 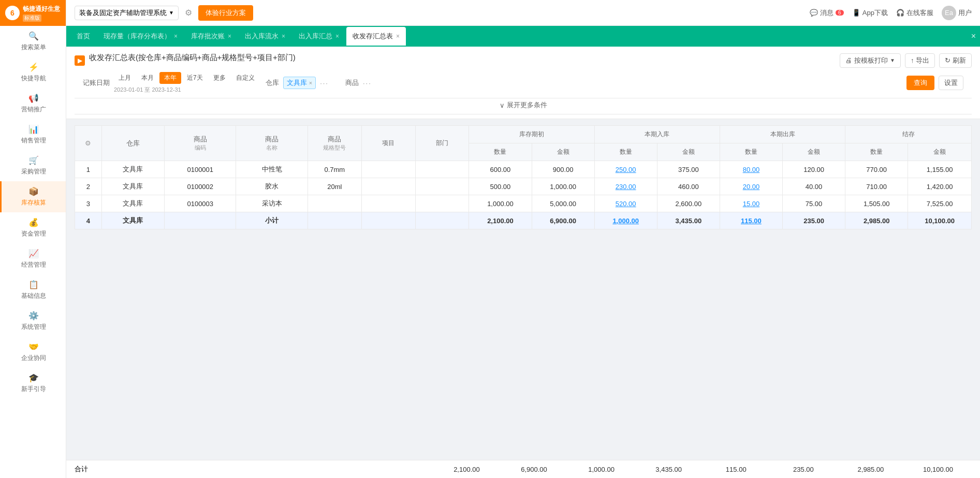 I want to click on close-all-tabs-button: ×, so click(x=973, y=36).